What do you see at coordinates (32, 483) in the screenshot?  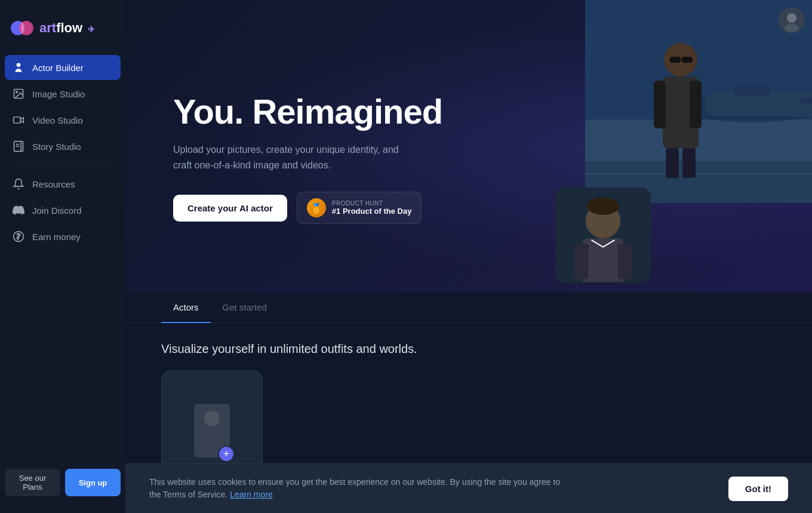 I see `see-plans-button: See our Plans` at bounding box center [32, 483].